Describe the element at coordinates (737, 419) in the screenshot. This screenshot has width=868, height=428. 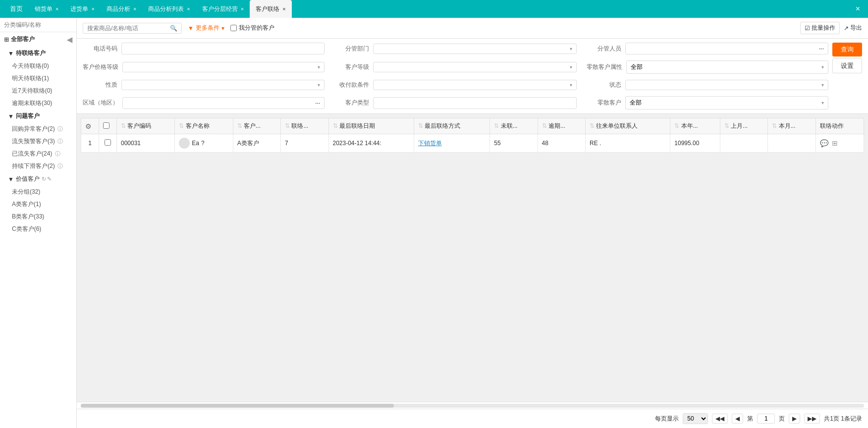
I see `prev-page-btn: ◀` at that location.